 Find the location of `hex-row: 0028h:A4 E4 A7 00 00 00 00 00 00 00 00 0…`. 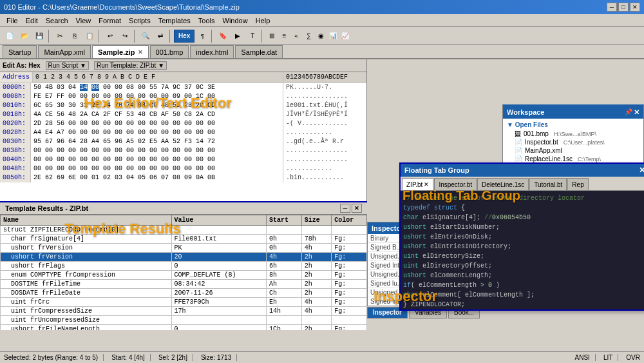

hex-row: 0028h:A4 E4 A7 00 00 00 00 00 00 00 00 0… is located at coordinates (183, 133).